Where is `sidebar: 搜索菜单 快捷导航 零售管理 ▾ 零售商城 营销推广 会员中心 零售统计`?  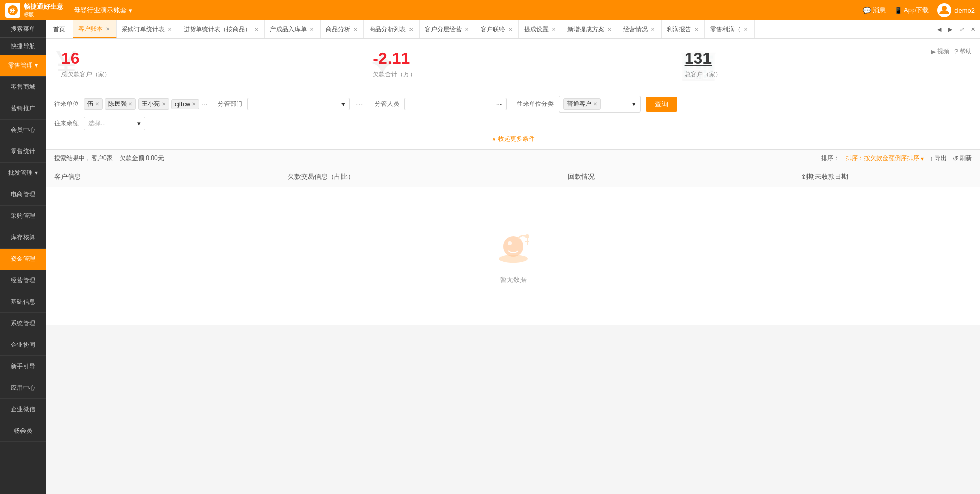
sidebar: 搜索菜单 快捷导航 零售管理 ▾ 零售商城 营销推广 会员中心 零售统计 is located at coordinates (23, 257).